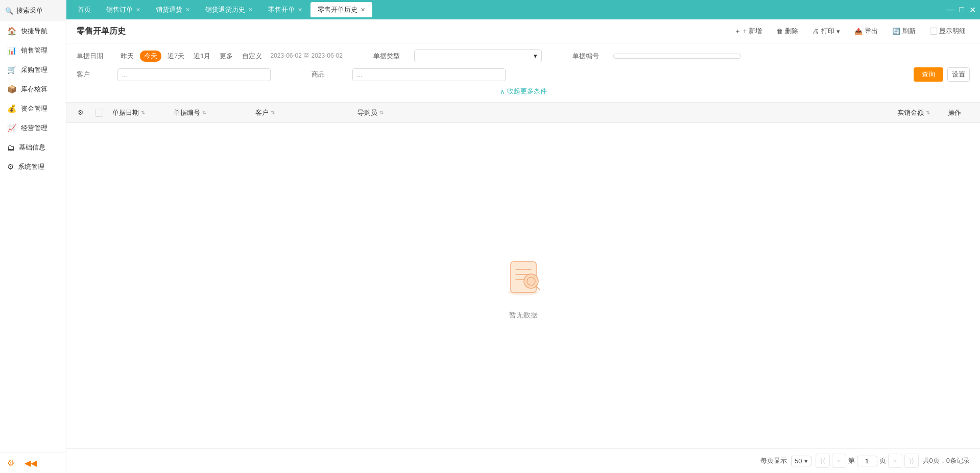  What do you see at coordinates (858, 32) in the screenshot?
I see `export-icon: 📤` at bounding box center [858, 32].